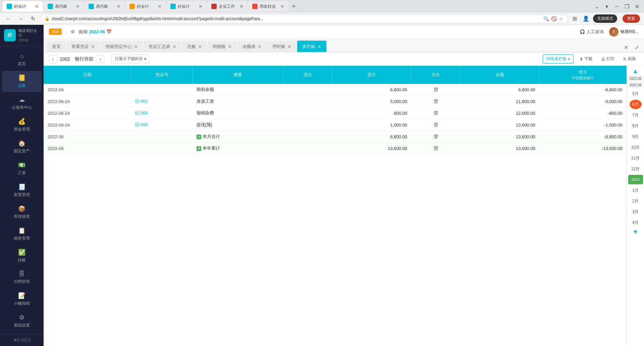  Describe the element at coordinates (312, 46) in the screenshot. I see `tab-multi-column: 多栏账 ✕` at that location.